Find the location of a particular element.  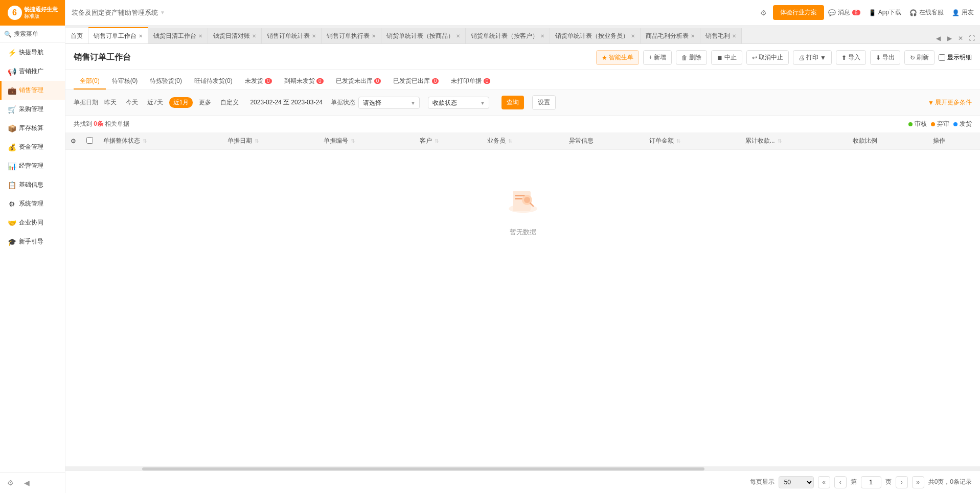

expand-filters-button: ▼ 展开更多条件 is located at coordinates (950, 102).